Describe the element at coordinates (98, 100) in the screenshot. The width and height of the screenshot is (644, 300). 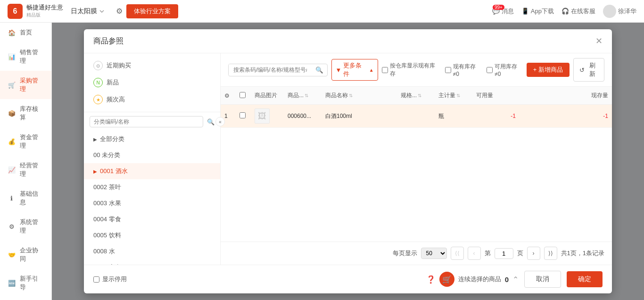
I see `freq-icon: ★` at that location.